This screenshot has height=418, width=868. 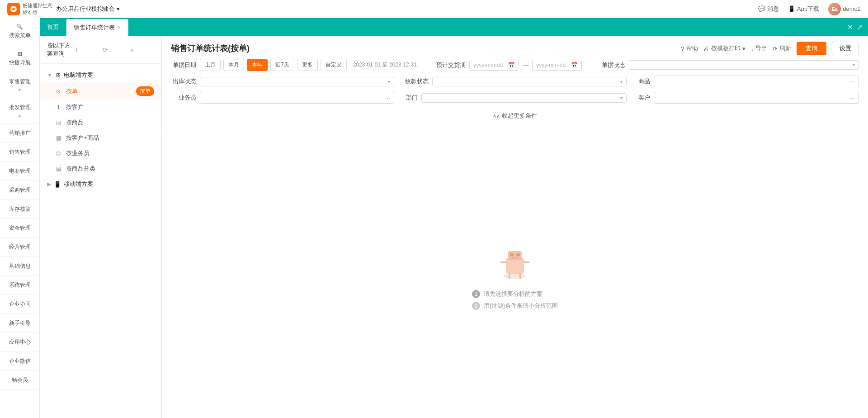 What do you see at coordinates (613, 65) in the screenshot?
I see `order-status-label: 单据状态` at bounding box center [613, 65].